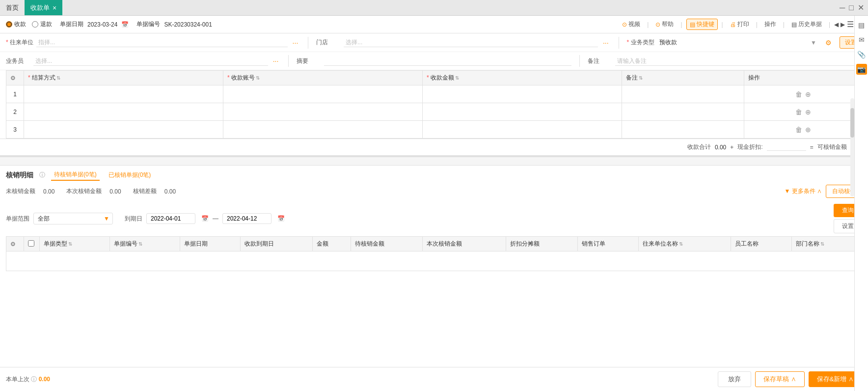 Image resolution: width=868 pixels, height=391 pixels. Describe the element at coordinates (808, 94) in the screenshot. I see `copy-icon-1: ⊕` at that location.